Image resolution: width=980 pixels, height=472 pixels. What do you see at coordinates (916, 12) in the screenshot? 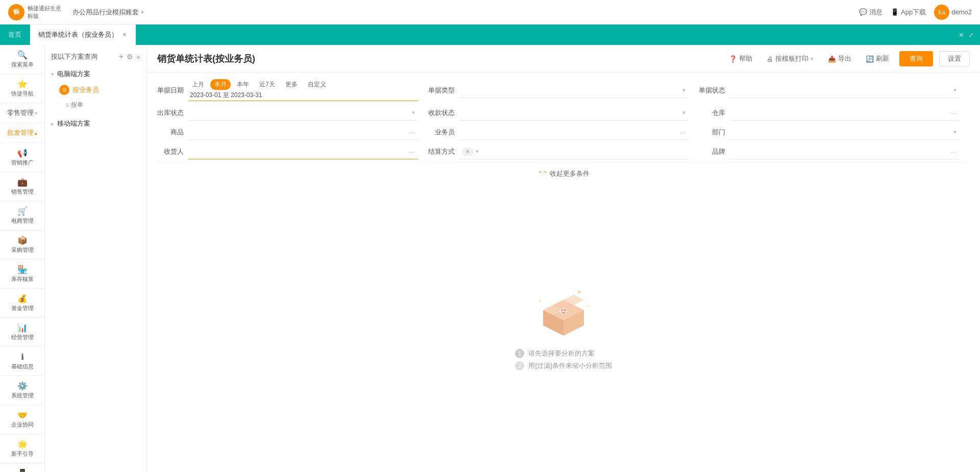
I see `header-right: 💬 消息 📱 App下载 Ea demo2` at bounding box center [916, 12].